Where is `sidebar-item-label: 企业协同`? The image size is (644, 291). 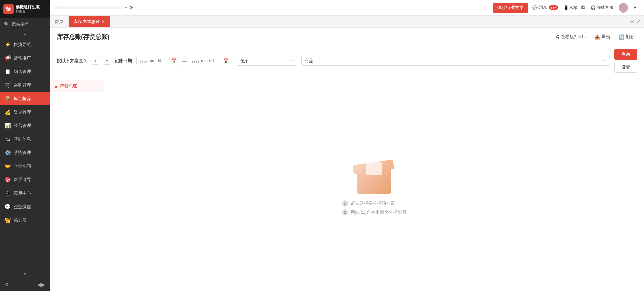
sidebar-item-label: 企业协同 is located at coordinates (22, 166).